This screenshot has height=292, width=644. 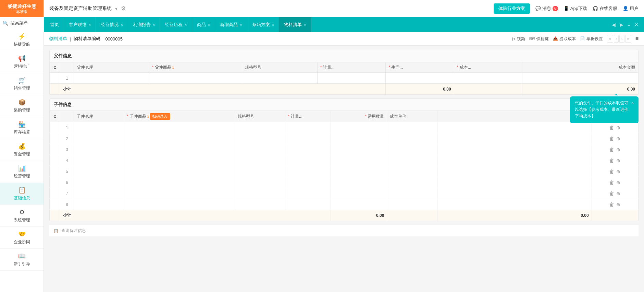 I want to click on tab-new-goods-close: ×, so click(x=241, y=25).